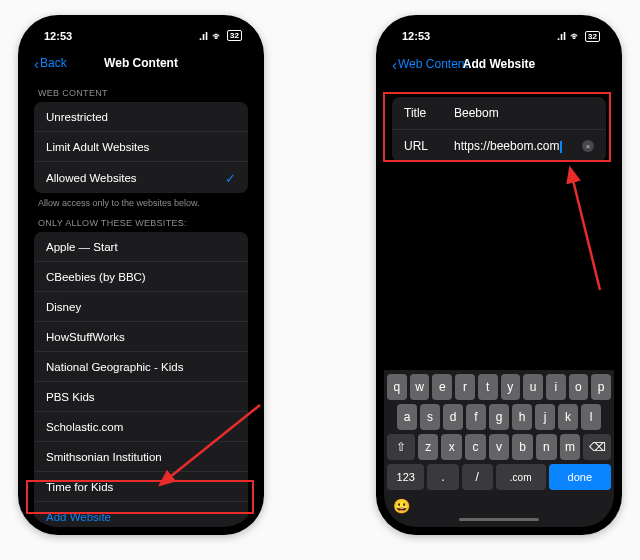 Image resolution: width=640 pixels, height=560 pixels. What do you see at coordinates (141, 307) in the screenshot?
I see `allowed-site-row: Disney` at bounding box center [141, 307].